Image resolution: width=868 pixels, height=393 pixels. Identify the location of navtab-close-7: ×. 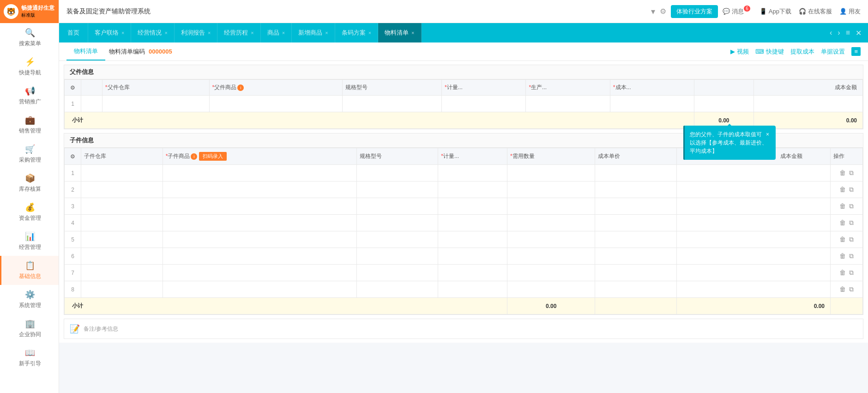
(370, 33).